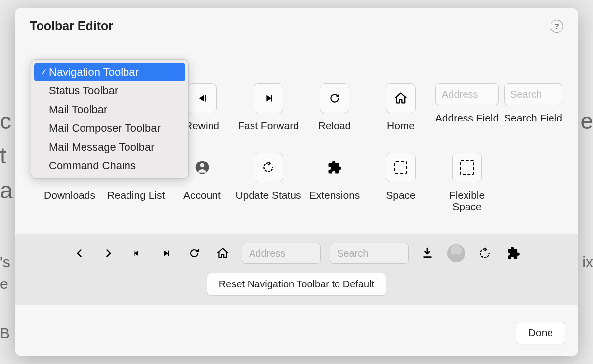 This screenshot has width=593, height=364. I want to click on check-icon: ✓, so click(43, 72).